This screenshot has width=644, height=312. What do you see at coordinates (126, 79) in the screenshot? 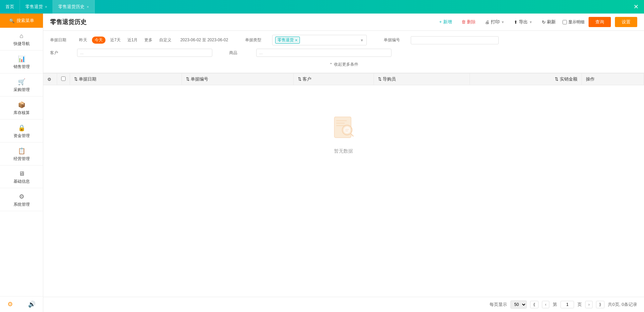
I see `th-date: ⇅ 单据日期` at bounding box center [126, 79].